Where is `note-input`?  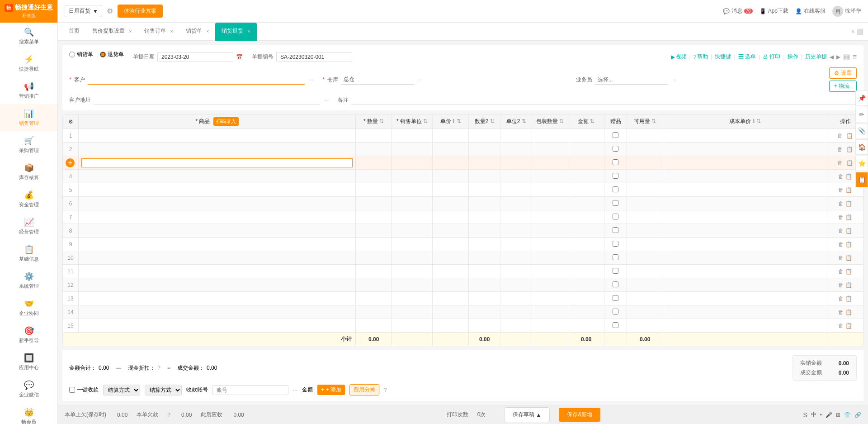 note-input is located at coordinates (604, 100).